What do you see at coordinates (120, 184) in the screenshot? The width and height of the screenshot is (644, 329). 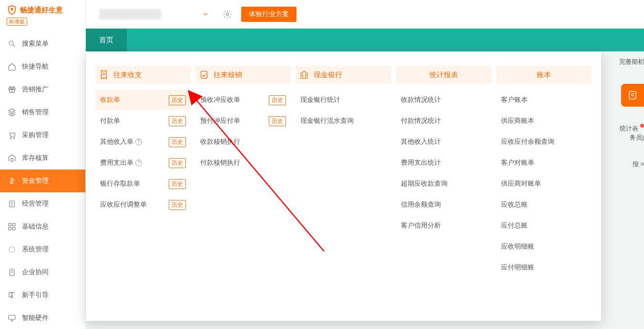 I see `mega-menu-item-label: 银行存取款单` at bounding box center [120, 184].